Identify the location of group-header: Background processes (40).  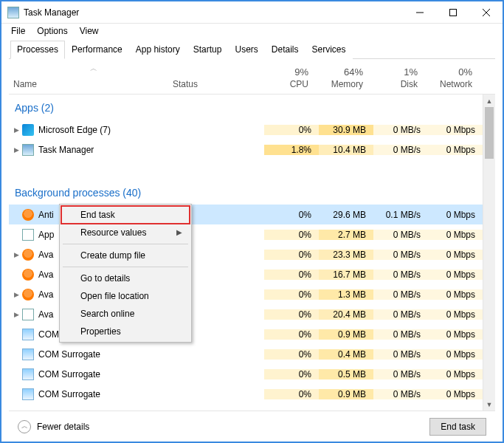
(246, 192).